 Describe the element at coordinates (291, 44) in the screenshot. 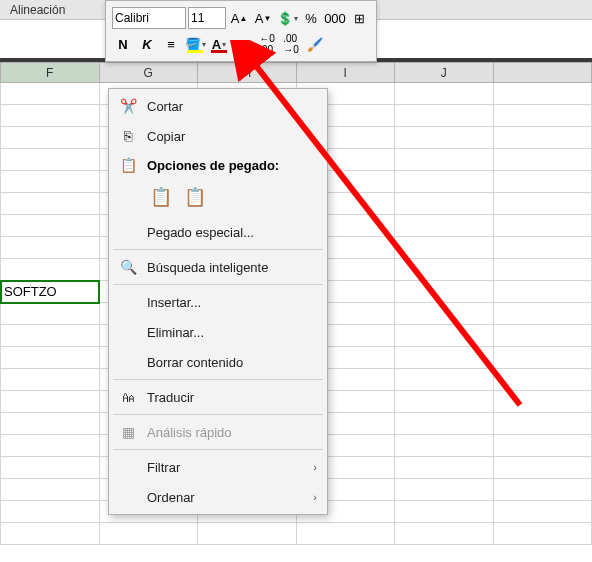

I see `decrease-decimal-button: .00→0` at that location.